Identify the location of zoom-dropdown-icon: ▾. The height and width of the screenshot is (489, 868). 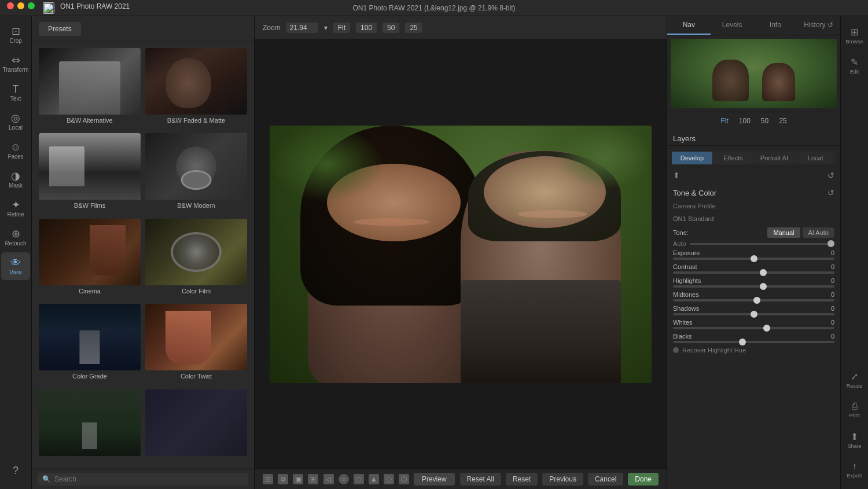
(326, 28).